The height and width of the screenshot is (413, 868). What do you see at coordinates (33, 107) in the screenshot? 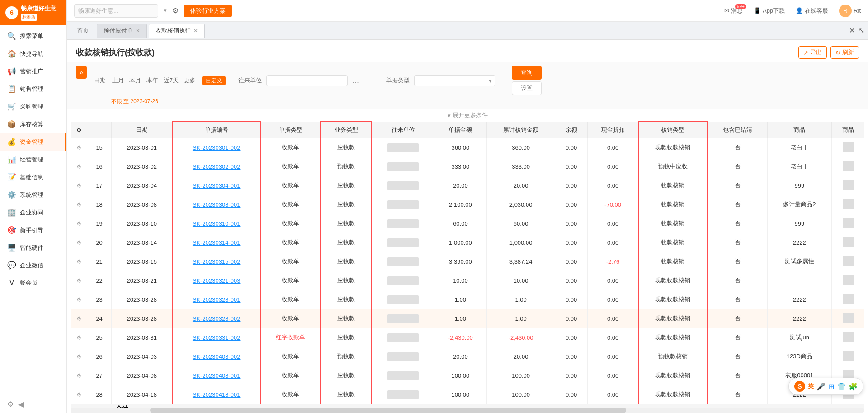
I see `sidebar-item-purchase: 🛒采购管理` at bounding box center [33, 107].